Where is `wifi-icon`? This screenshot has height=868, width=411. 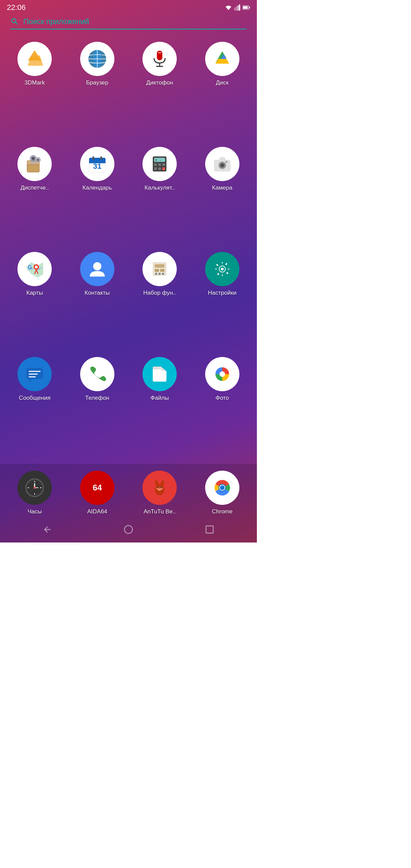 wifi-icon is located at coordinates (228, 8).